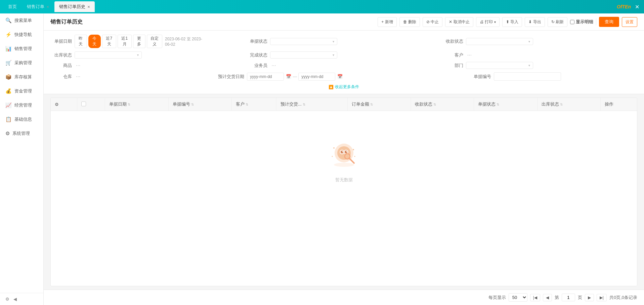 This screenshot has height=305, width=644. Describe the element at coordinates (125, 41) in the screenshot. I see `date-btn-1month: 近1月` at that location.